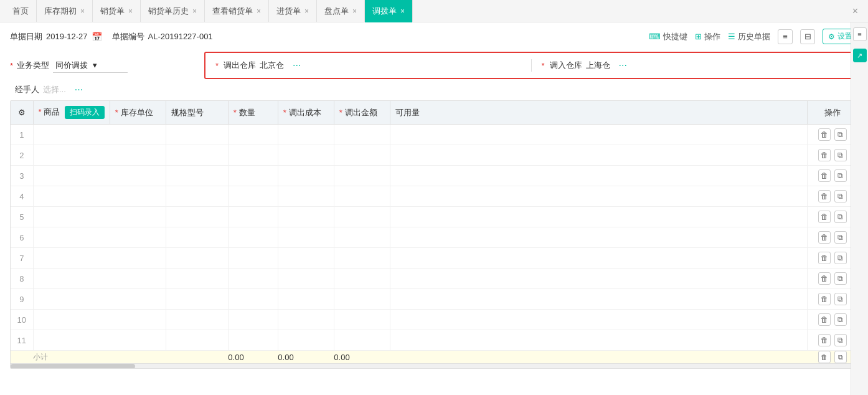 The image size is (868, 395). I want to click on scrollbar-thumb, so click(73, 366).